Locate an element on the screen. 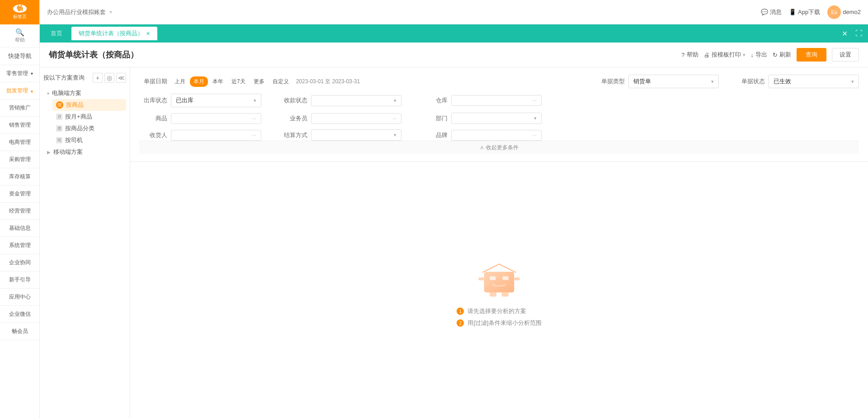 Image resolution: width=868 pixels, height=418 pixels. tab-close-all-btn: ✕ is located at coordinates (844, 33).